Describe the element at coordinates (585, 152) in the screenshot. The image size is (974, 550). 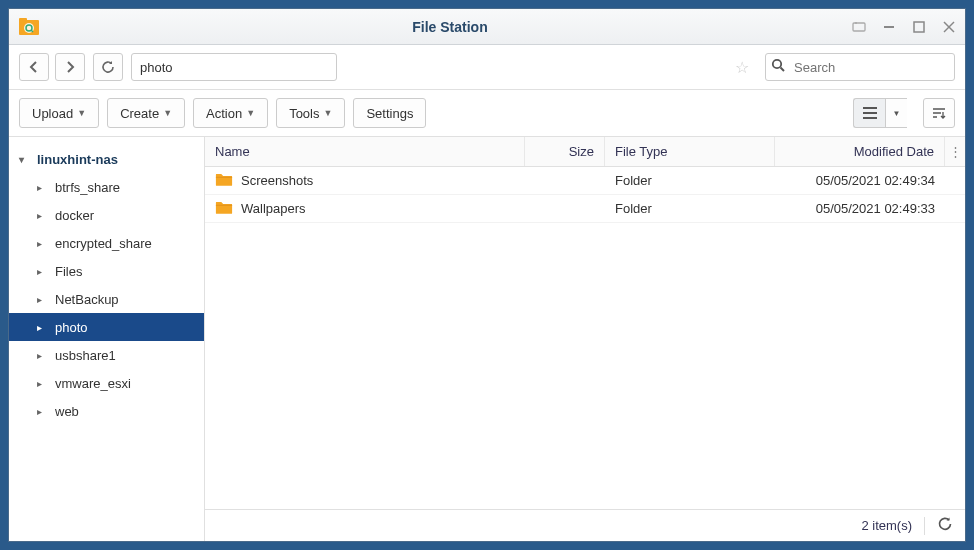
I see `column-headers: Name Size File Type Modified Date ⋮` at that location.